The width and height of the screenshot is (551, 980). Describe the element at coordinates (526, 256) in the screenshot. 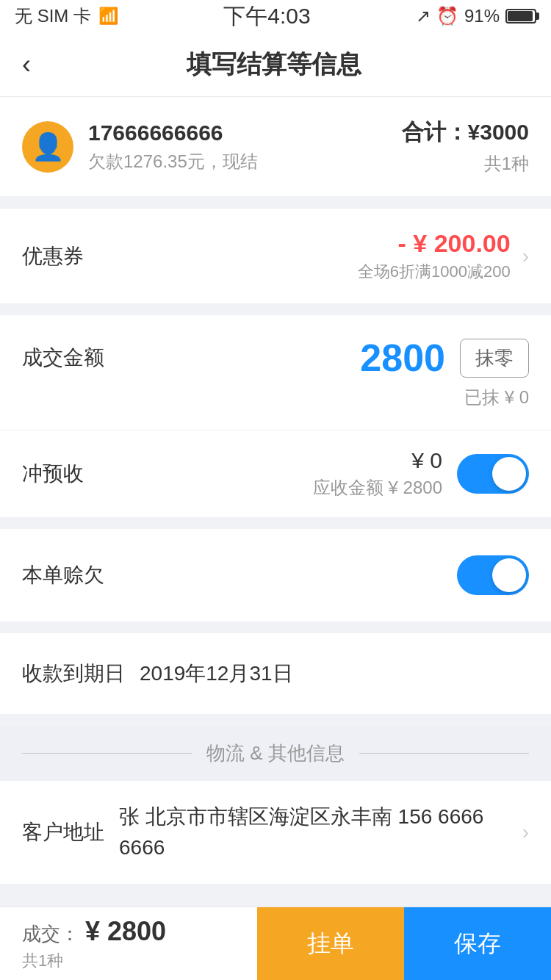

I see `chevron-right-icon: ›` at that location.